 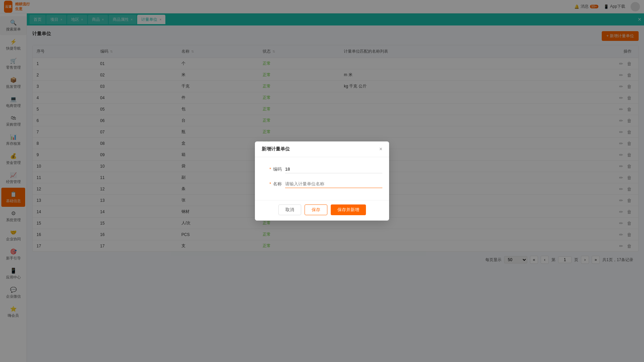 What do you see at coordinates (290, 210) in the screenshot?
I see `cancel-button: 取消` at bounding box center [290, 210].